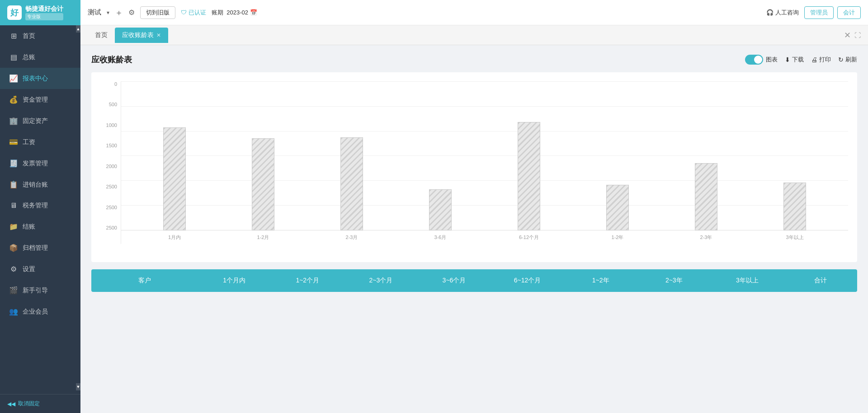 This screenshot has width=868, height=413. Describe the element at coordinates (454, 281) in the screenshot. I see `col-3-6month: 3~6个月` at that location.